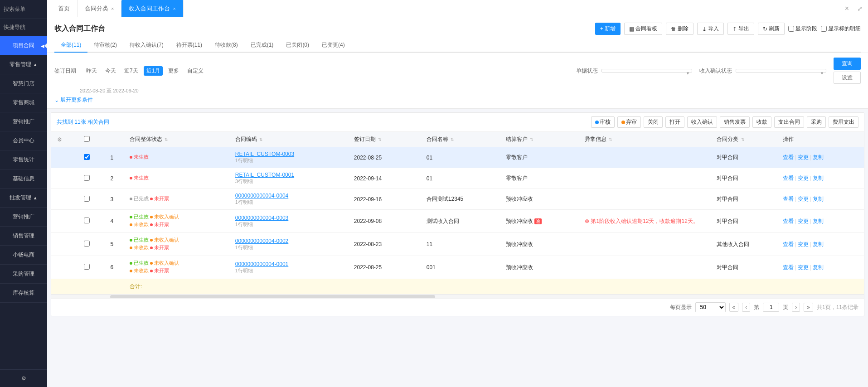 The height and width of the screenshot is (387, 868). I want to click on sub-tab-done: 已完成(1), so click(262, 45).